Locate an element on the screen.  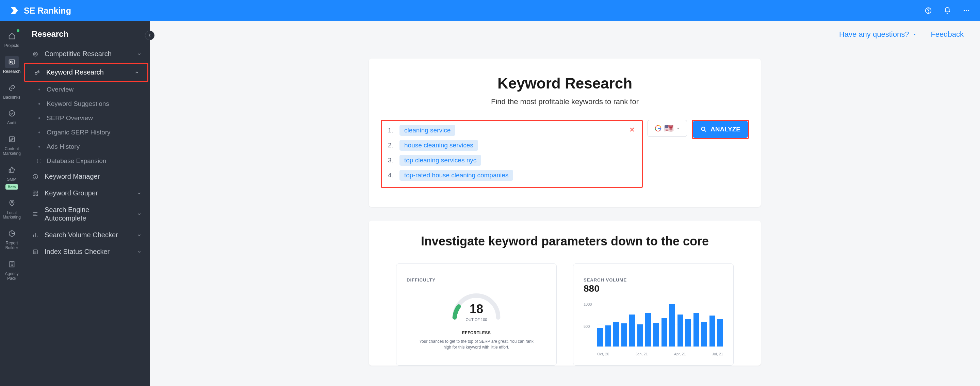
search-icon is located at coordinates (704, 129).